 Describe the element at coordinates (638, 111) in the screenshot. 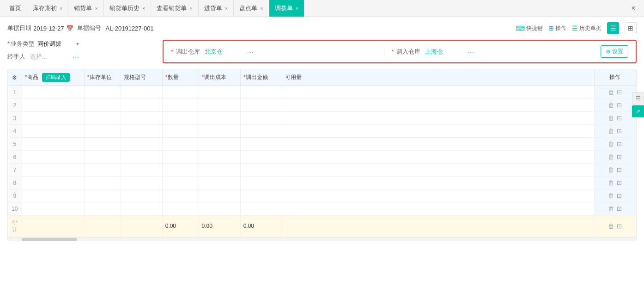

I see `right-panel-export-btn: ↗` at that location.